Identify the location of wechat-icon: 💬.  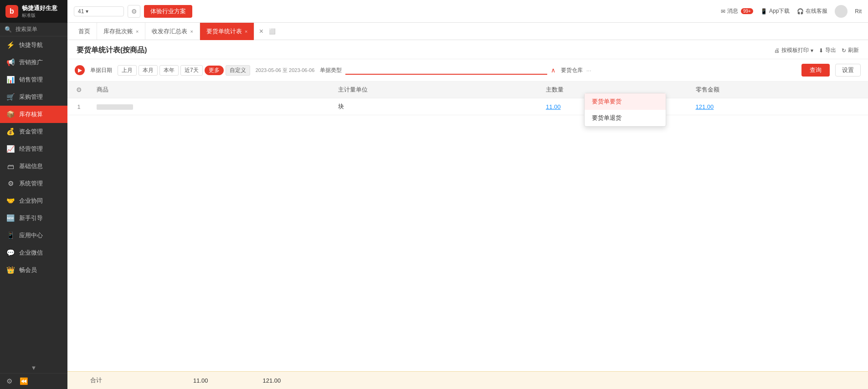
(10, 253).